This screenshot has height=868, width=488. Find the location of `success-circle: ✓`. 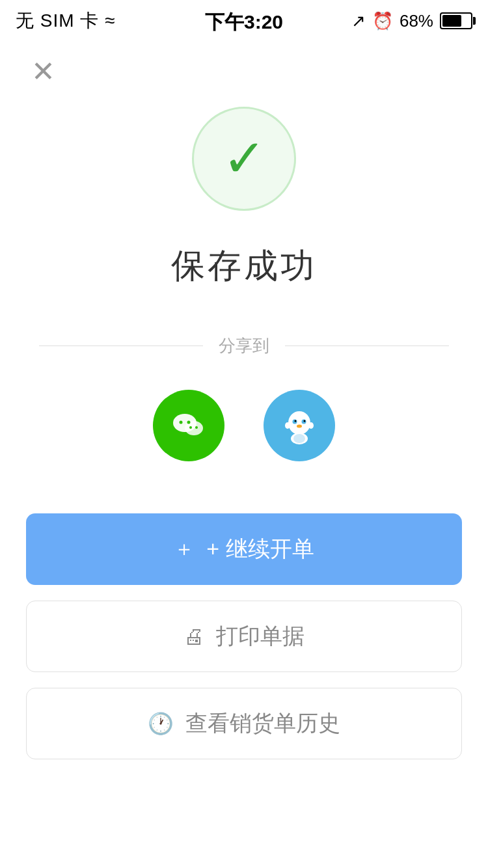

success-circle: ✓ is located at coordinates (244, 159).